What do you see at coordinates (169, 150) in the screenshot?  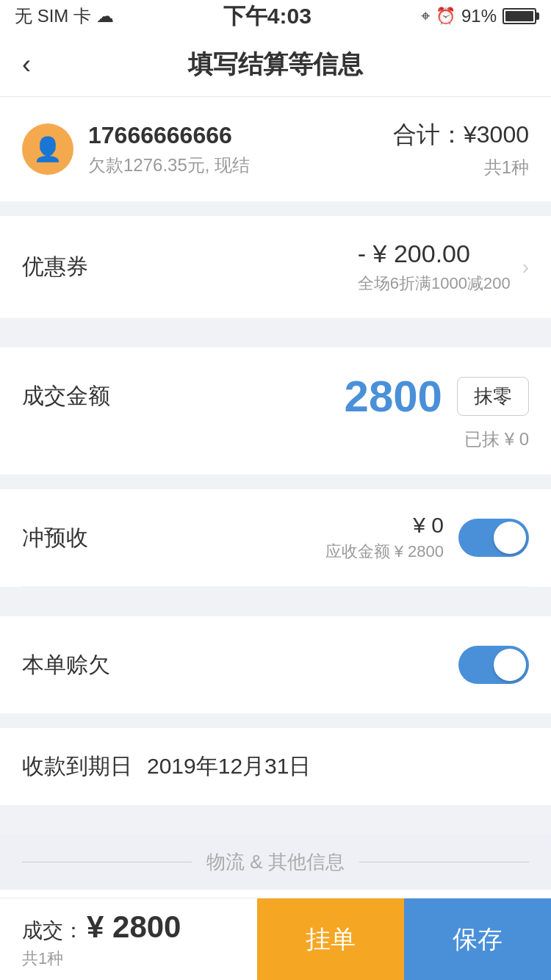 I see `user-details: 17666666666 欠款1276.35元, 现结` at bounding box center [169, 150].